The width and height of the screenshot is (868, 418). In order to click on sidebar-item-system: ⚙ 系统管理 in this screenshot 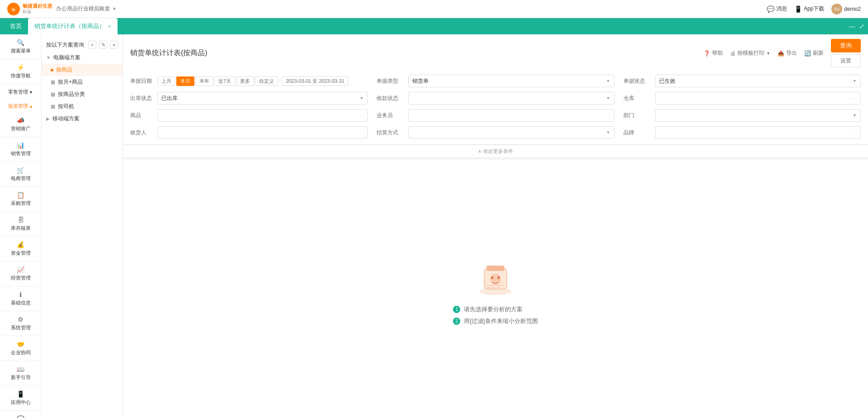, I will do `click(21, 324)`.